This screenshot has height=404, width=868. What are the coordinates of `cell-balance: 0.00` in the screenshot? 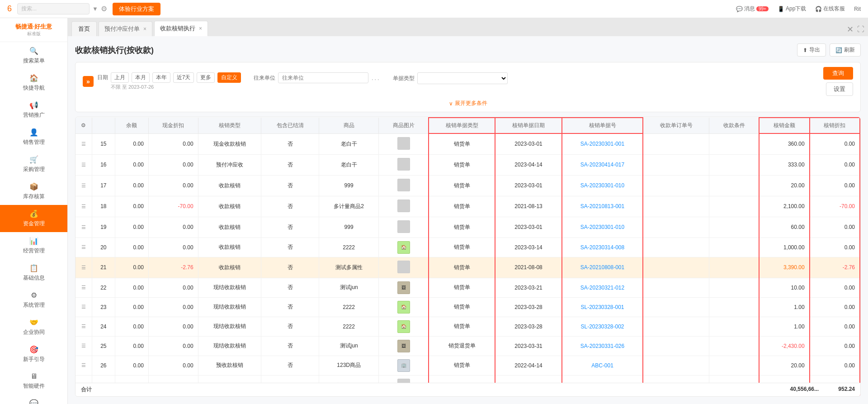 It's located at (132, 307).